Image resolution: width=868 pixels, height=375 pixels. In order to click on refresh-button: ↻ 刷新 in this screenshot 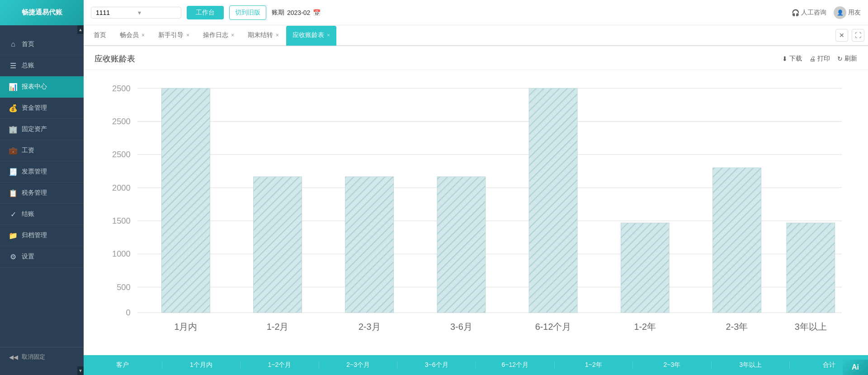, I will do `click(847, 59)`.